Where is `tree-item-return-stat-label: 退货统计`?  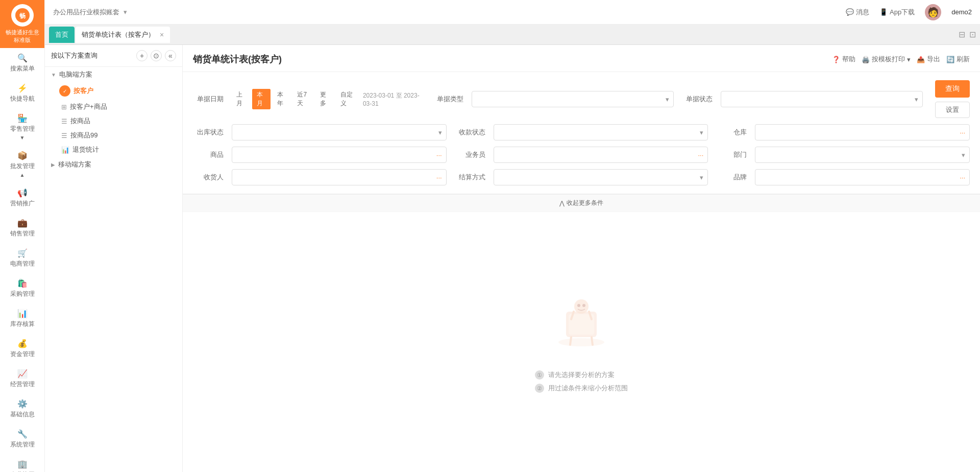
tree-item-return-stat-label: 退货统计 is located at coordinates (86, 150).